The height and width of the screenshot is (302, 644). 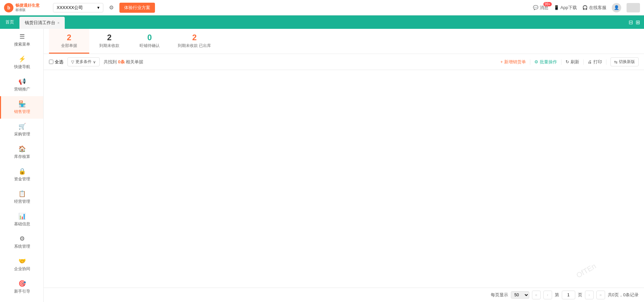 I want to click on filter-label: 更多条件, so click(x=84, y=62).